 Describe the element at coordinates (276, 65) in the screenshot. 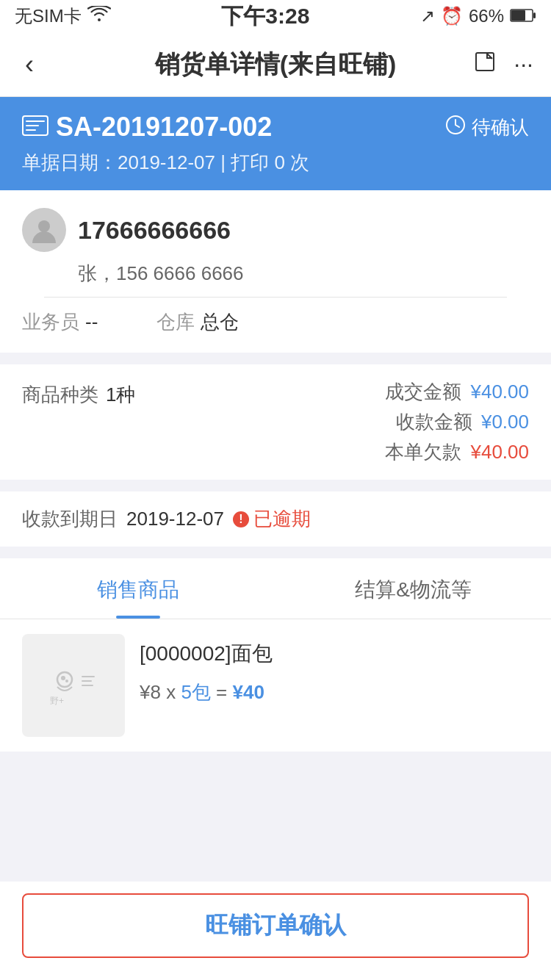

I see `nav-bar: ‹ 销货单详情(来自旺铺) ···` at that location.